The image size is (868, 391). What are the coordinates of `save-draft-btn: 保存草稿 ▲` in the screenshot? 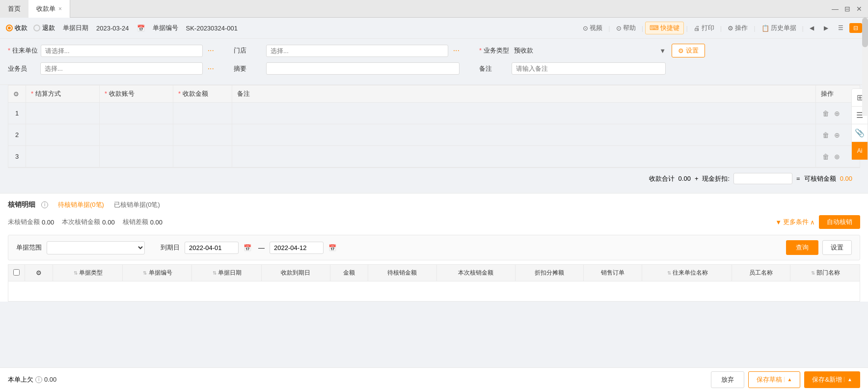 It's located at (775, 380).